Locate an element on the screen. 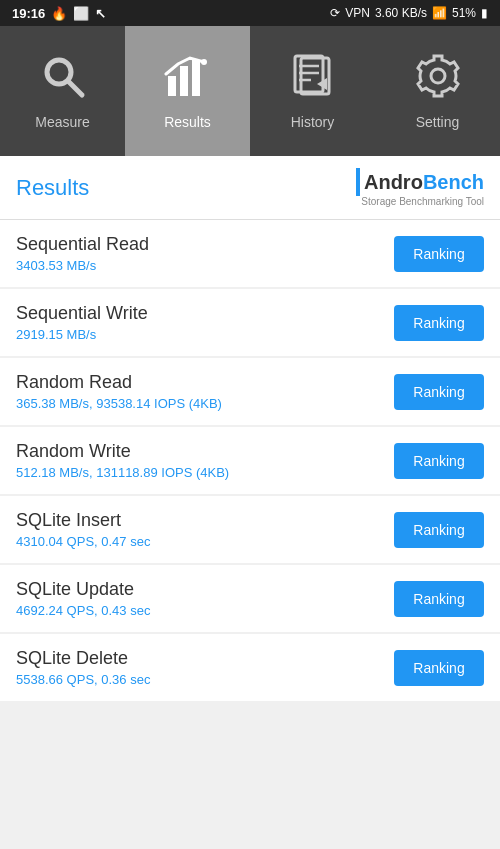 This screenshot has height=849, width=500. wifi-icon: 📶 is located at coordinates (440, 13).